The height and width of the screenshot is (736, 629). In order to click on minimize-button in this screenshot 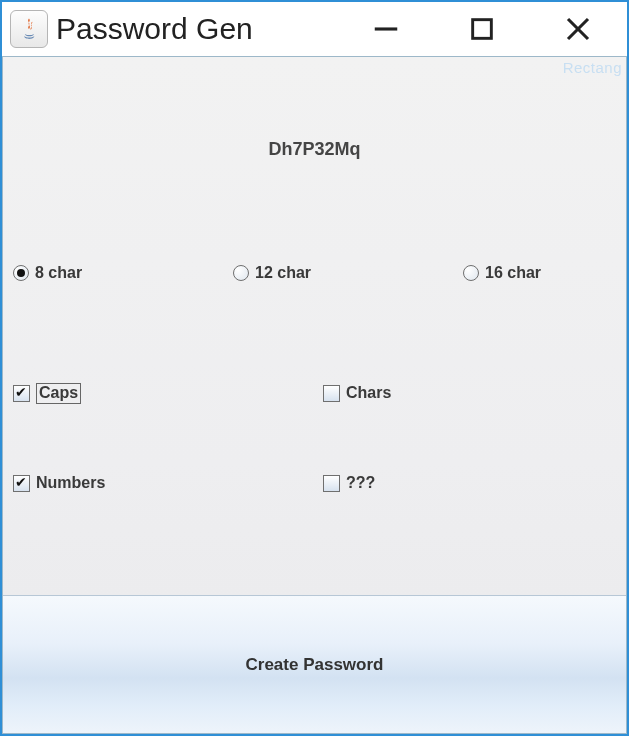, I will do `click(386, 29)`.